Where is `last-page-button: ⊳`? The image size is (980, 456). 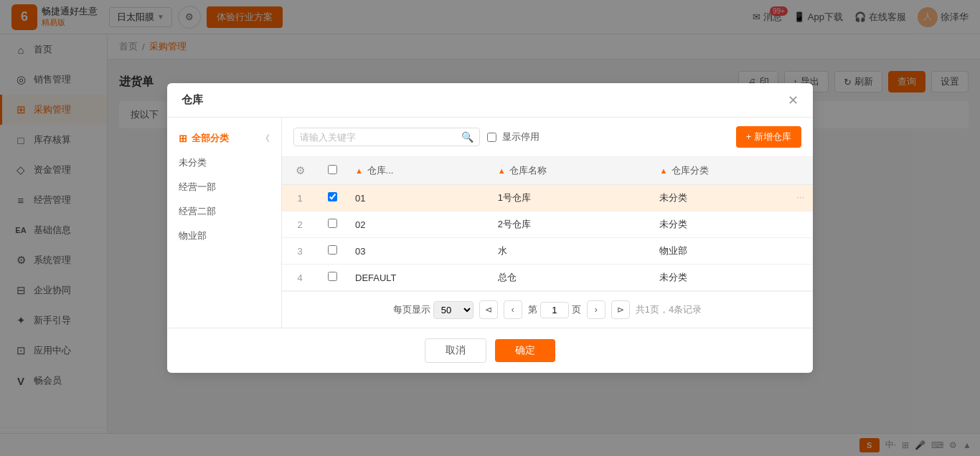 last-page-button: ⊳ is located at coordinates (621, 310).